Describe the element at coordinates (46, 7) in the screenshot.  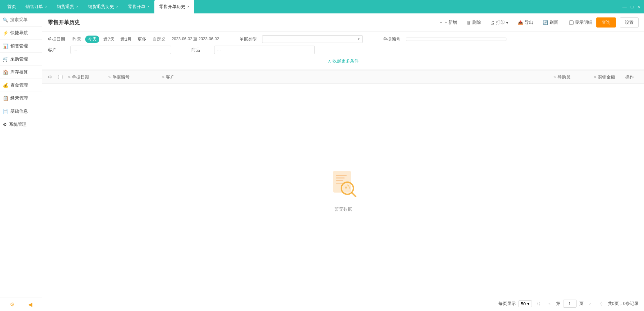
I see `tab-close-sales-order: ×` at that location.